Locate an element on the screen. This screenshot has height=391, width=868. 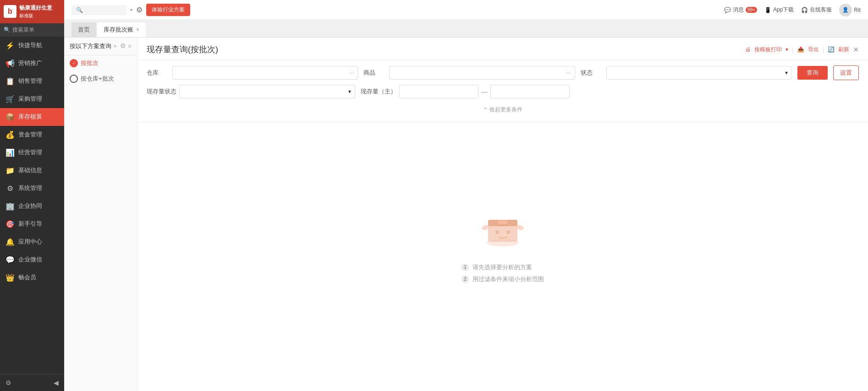
sidebar-item-label: 应用中心 is located at coordinates (30, 242).